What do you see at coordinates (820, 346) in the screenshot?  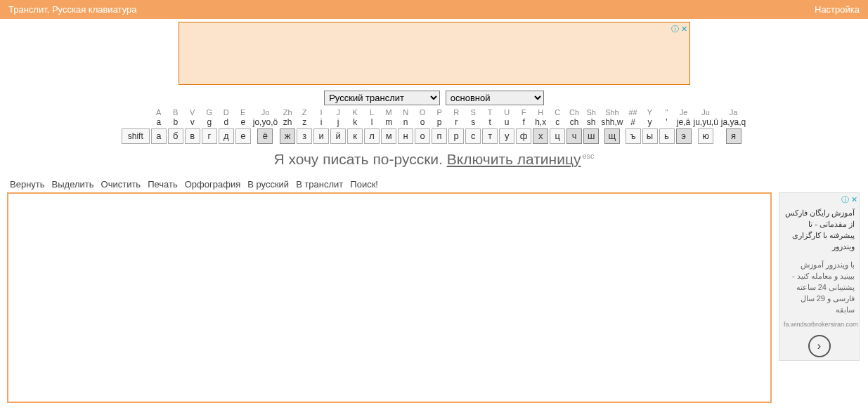 I see `arrow-right-icon: ›` at bounding box center [820, 346].